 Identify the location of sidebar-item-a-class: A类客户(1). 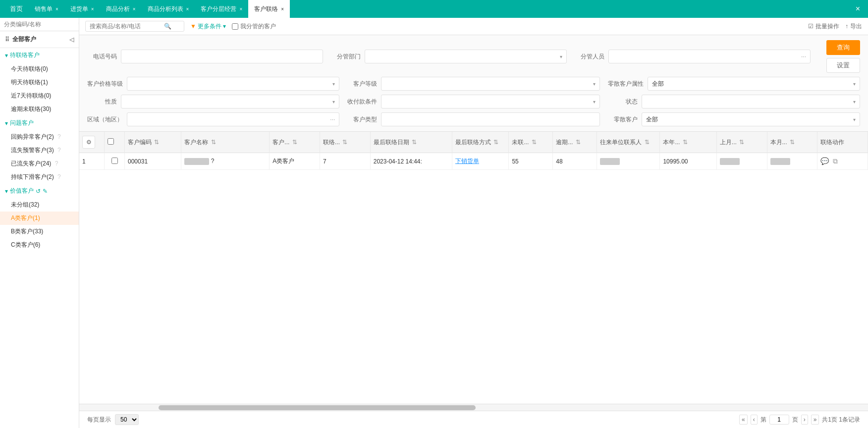
(40, 218).